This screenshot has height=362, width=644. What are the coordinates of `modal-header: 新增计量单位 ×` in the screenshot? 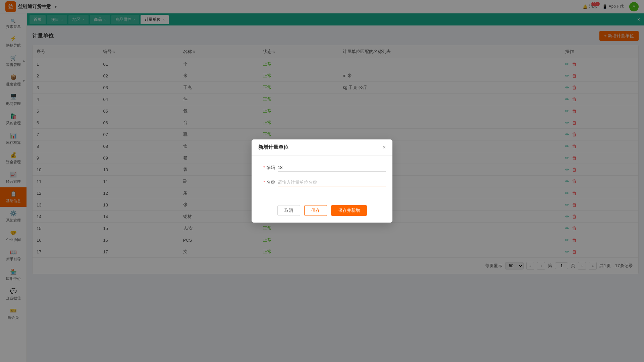 It's located at (322, 147).